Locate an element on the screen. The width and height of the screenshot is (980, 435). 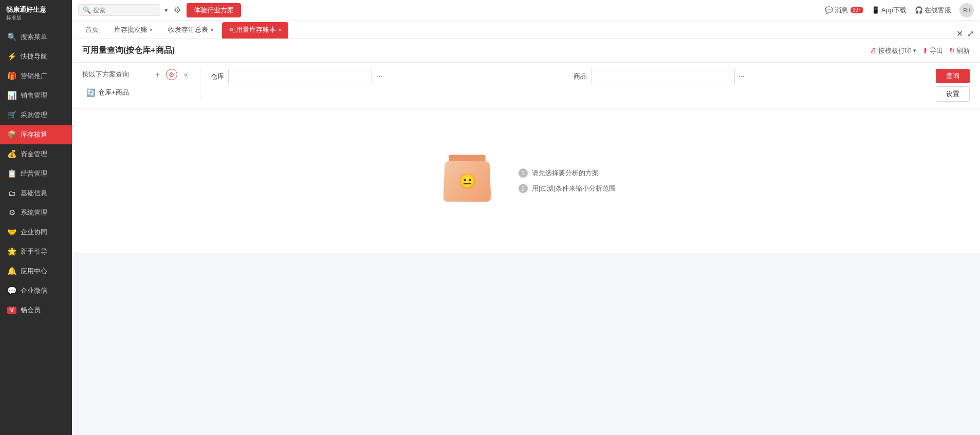
dropdown-chevron-icon: ▾ is located at coordinates (167, 10).